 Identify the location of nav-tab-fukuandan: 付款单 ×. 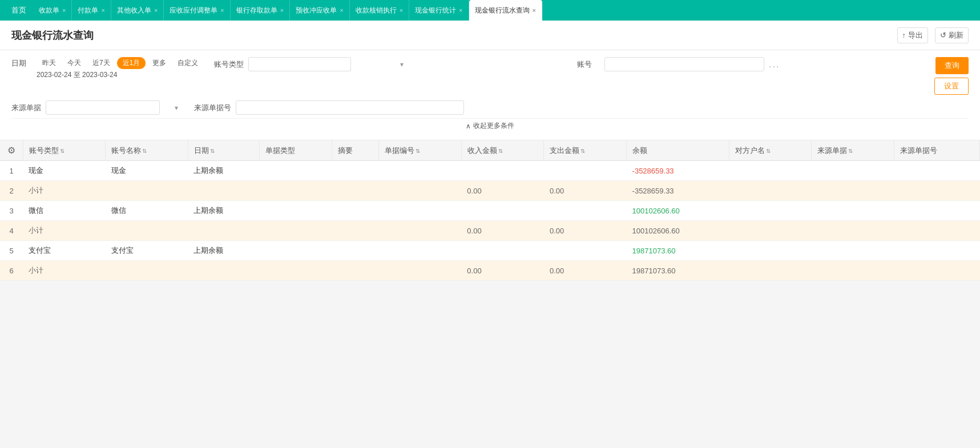
(91, 10).